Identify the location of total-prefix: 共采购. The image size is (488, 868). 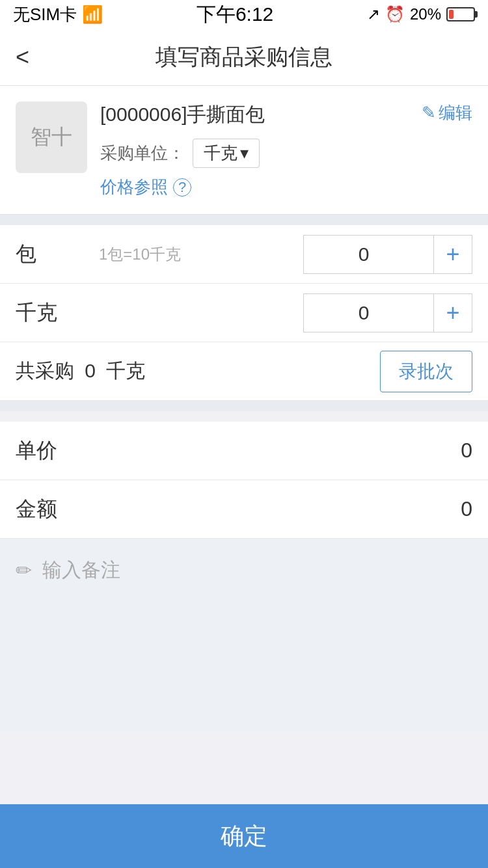
(45, 371).